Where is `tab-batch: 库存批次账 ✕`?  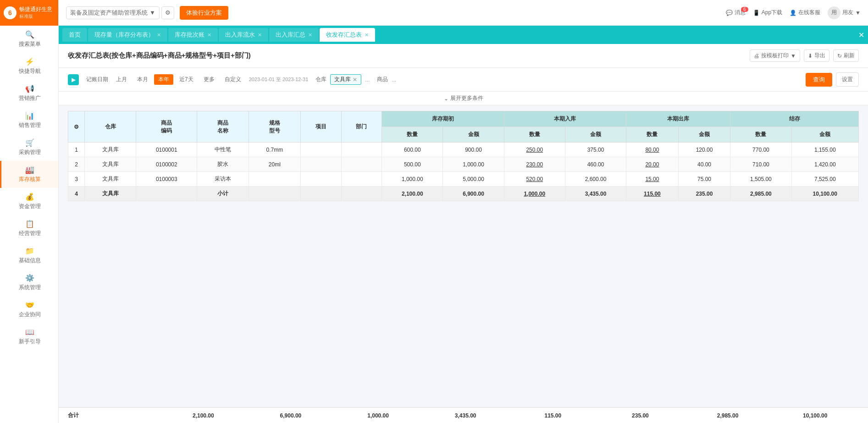
tab-batch: 库存批次账 ✕ is located at coordinates (193, 35).